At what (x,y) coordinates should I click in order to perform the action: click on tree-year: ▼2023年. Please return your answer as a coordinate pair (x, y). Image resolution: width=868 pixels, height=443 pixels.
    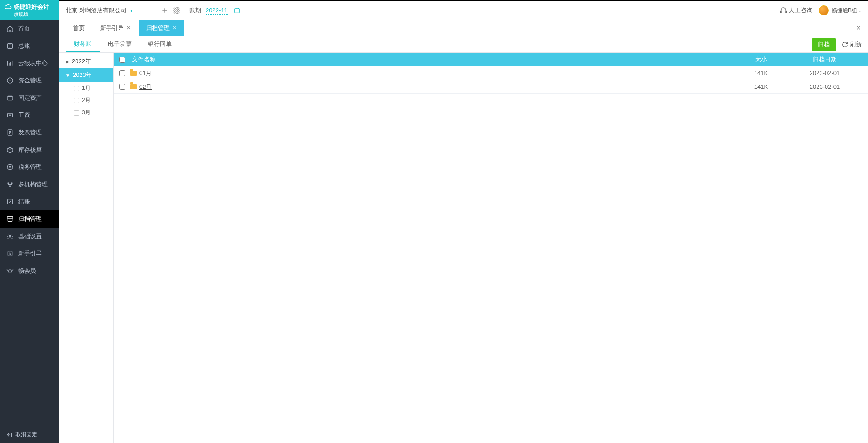
    Looking at the image, I should click on (86, 75).